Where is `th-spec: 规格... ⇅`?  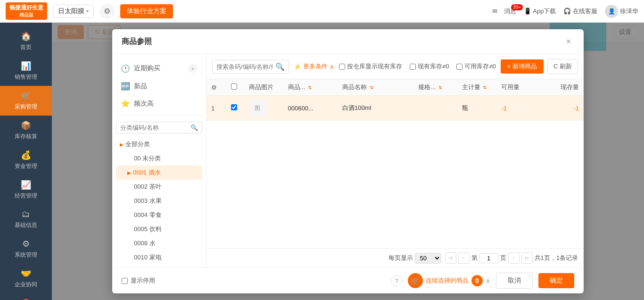 th-spec: 规格... ⇅ is located at coordinates (435, 88).